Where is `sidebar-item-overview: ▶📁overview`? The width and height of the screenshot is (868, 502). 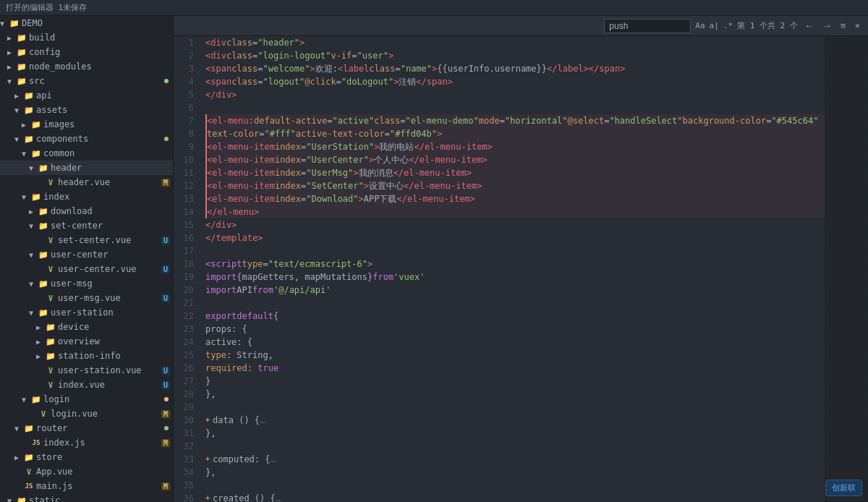 sidebar-item-overview: ▶📁overview is located at coordinates (87, 341).